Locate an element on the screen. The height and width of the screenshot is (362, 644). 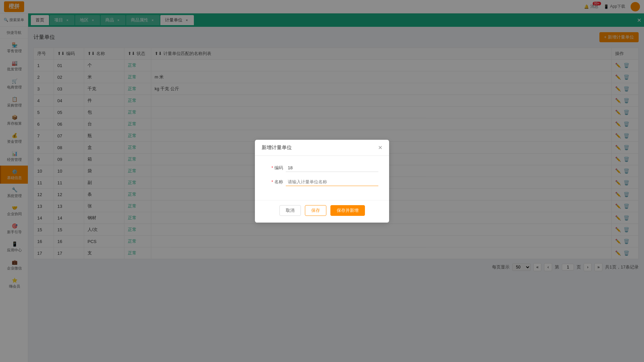
modal-title: 新增计量单位 is located at coordinates (277, 147).